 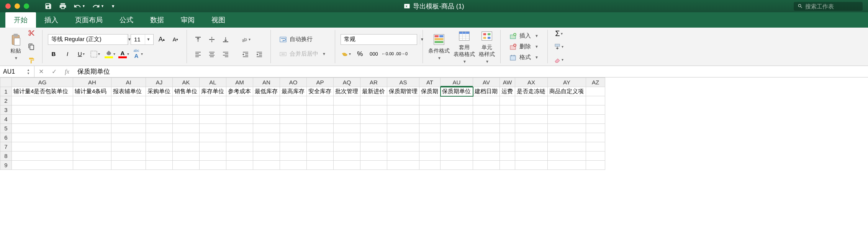 What do you see at coordinates (320, 101) in the screenshot?
I see `cell-AP2` at bounding box center [320, 101].